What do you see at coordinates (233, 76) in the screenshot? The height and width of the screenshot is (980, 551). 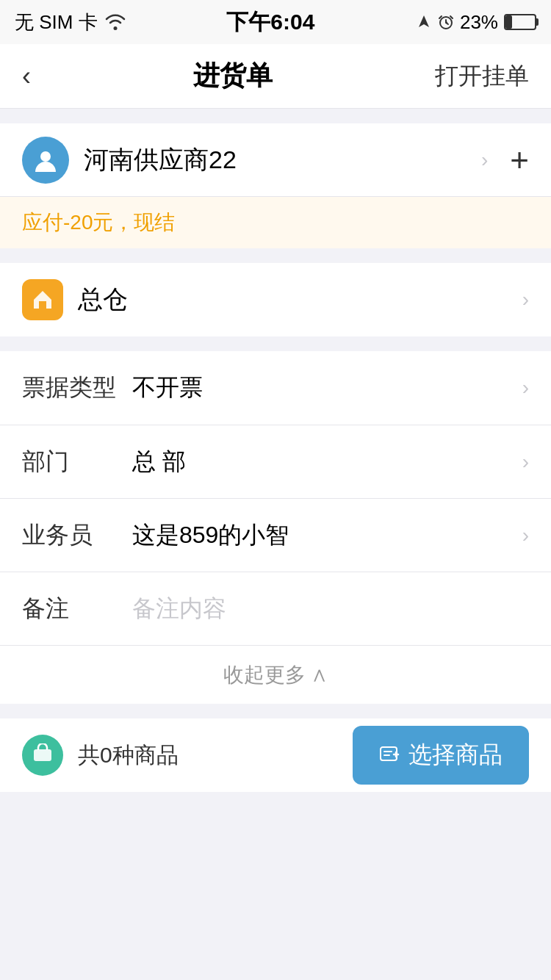 I see `page-title: 进货单` at bounding box center [233, 76].